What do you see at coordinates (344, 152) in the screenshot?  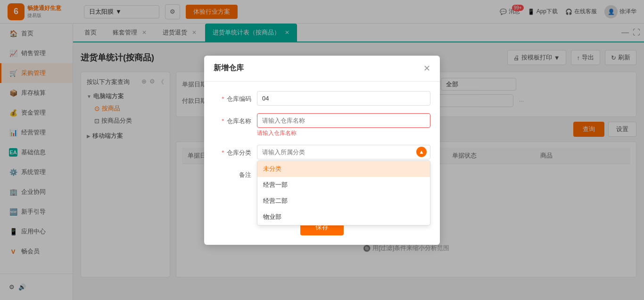 I see `category-select-wrapper: ▲` at bounding box center [344, 152].